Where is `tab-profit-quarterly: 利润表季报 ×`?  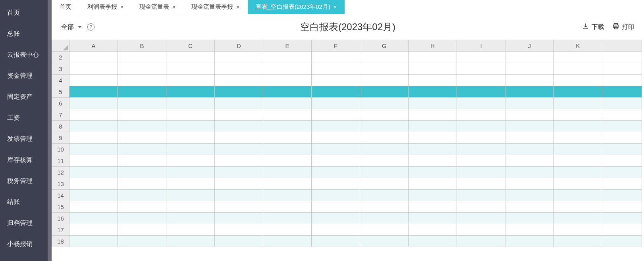
tab-profit-quarterly: 利润表季报 × is located at coordinates (106, 7).